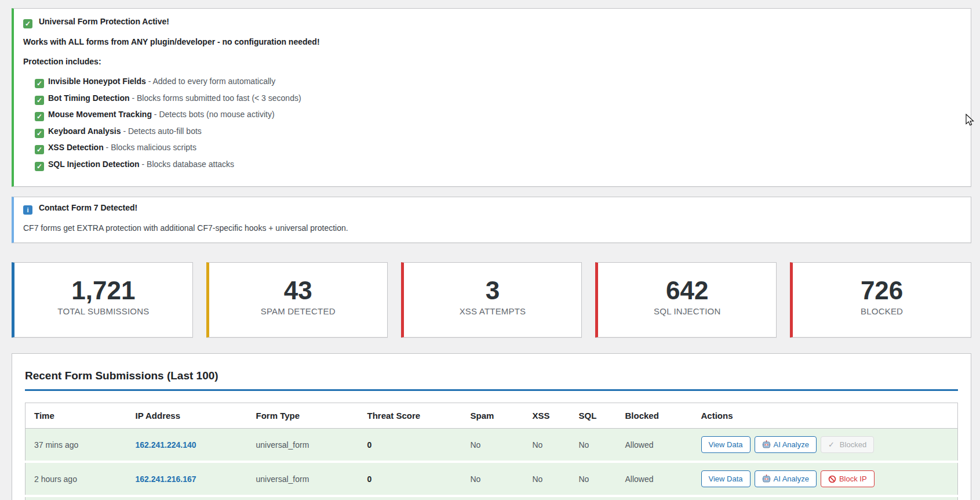 This screenshot has width=980, height=500. Describe the element at coordinates (162, 131) in the screenshot. I see `feature-description: - Detects auto-fill bots` at that location.